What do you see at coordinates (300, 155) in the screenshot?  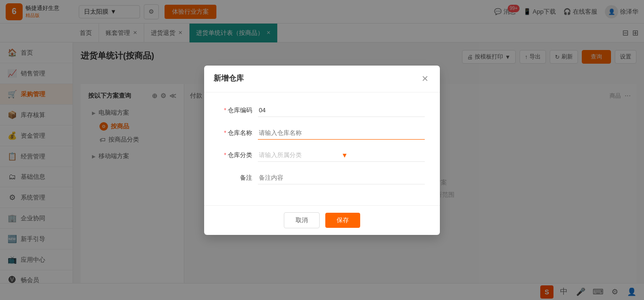 I see `category-placeholder: 请输入所属分类` at bounding box center [300, 155].